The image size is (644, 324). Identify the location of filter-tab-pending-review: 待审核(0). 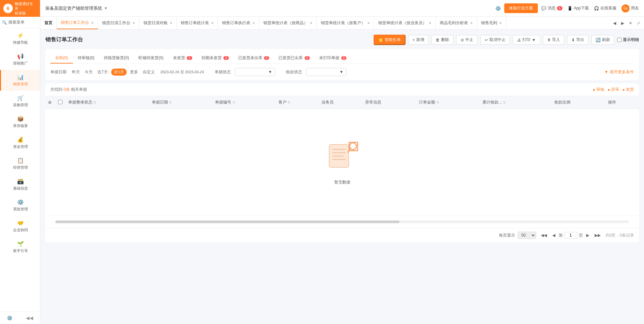
(86, 58).